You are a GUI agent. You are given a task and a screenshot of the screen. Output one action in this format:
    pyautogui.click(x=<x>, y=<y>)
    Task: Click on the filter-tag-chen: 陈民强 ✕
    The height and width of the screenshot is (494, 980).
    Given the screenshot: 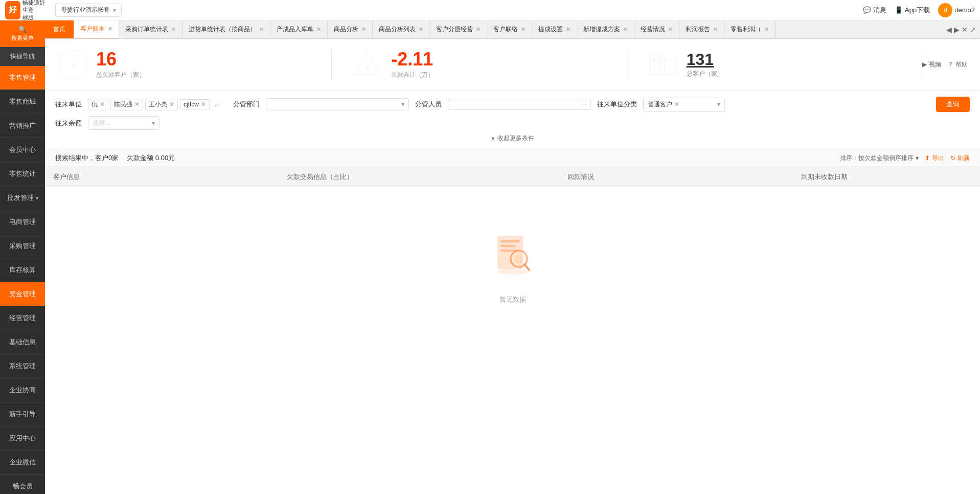 What is the action you would take?
    pyautogui.click(x=127, y=104)
    